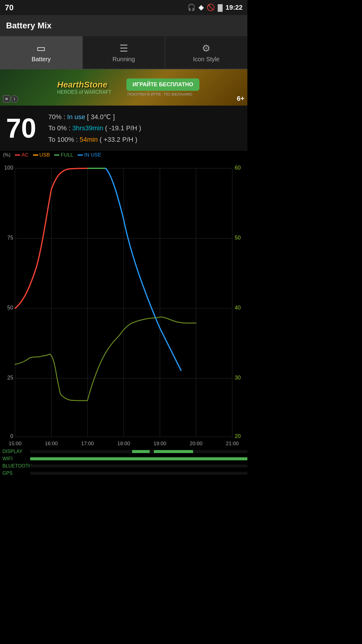 This screenshot has height=644, width=362. What do you see at coordinates (124, 26) in the screenshot?
I see `title-bar: Battery Mix` at bounding box center [124, 26].